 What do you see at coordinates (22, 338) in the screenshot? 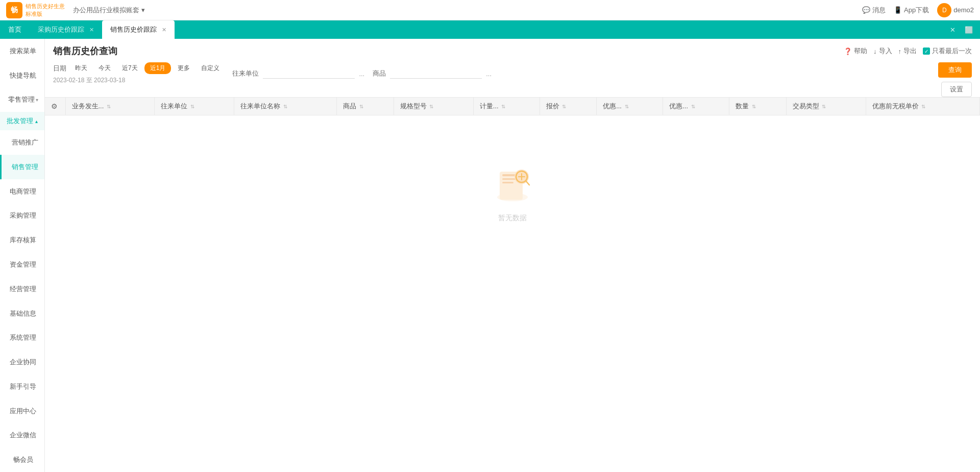
I see `sidebar-item-sys-mgmt: 系统管理` at bounding box center [22, 338].